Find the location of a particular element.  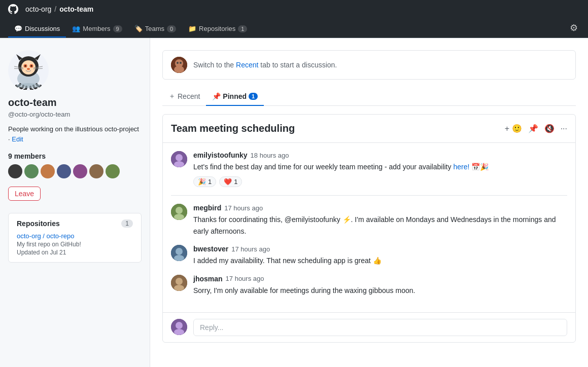

more-options-button: ··· is located at coordinates (564, 129).